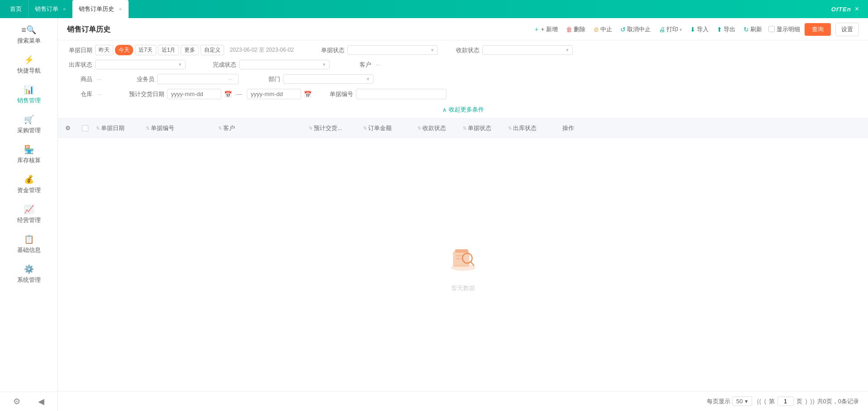 This screenshot has height=411, width=868. What do you see at coordinates (29, 250) in the screenshot?
I see `sidebar-item-basic-info-label: 基础信息` at bounding box center [29, 250].